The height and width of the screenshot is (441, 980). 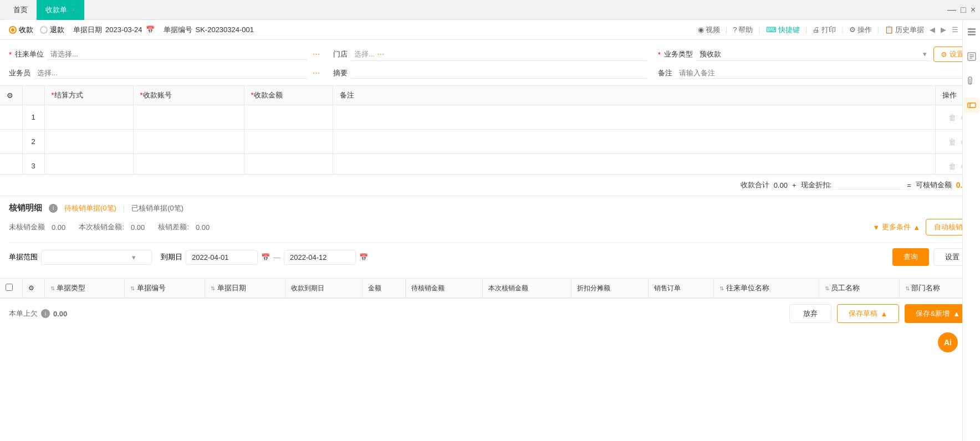 I want to click on help-btn: ? 帮助, so click(x=743, y=30).